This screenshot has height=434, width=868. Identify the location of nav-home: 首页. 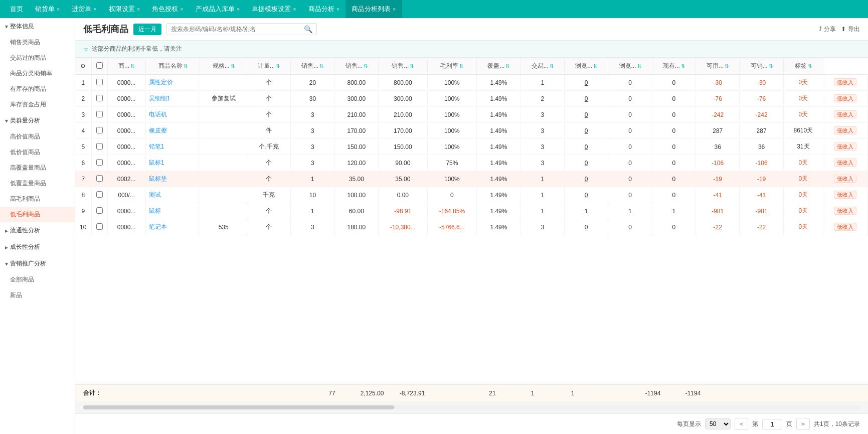
(17, 9).